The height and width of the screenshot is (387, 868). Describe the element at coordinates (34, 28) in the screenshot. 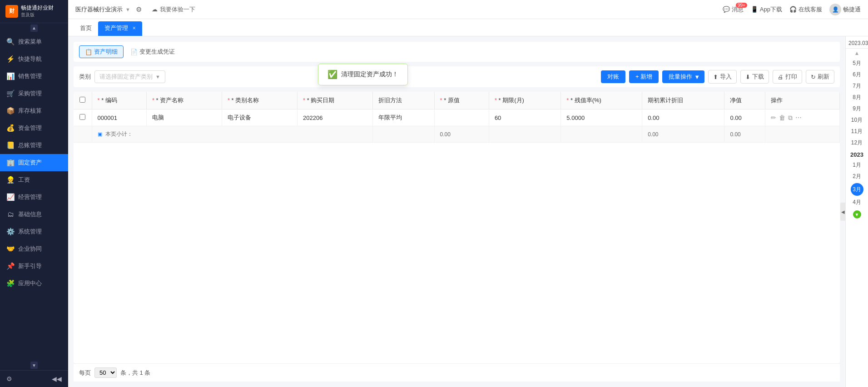

I see `sidebar-scroll-up: ▲` at that location.